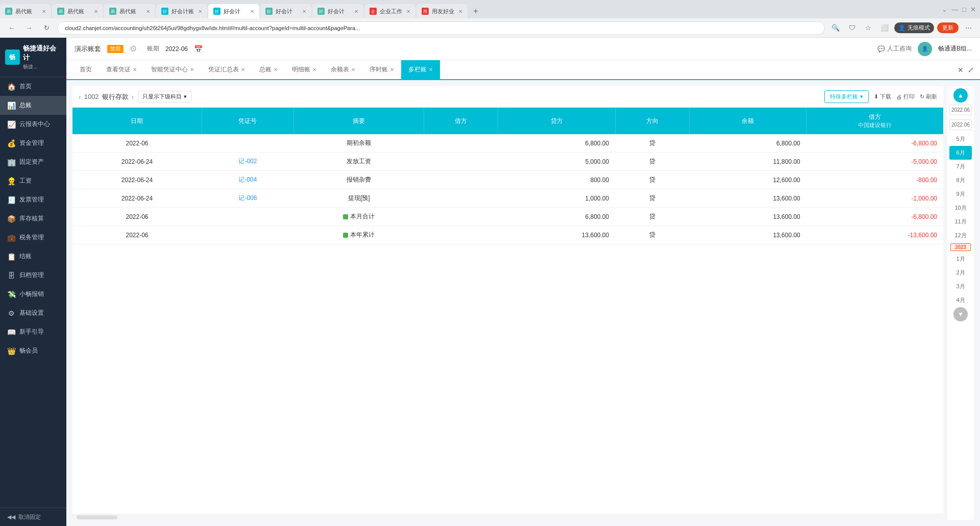 This screenshot has width=980, height=526. What do you see at coordinates (33, 294) in the screenshot?
I see `sidebar-item-expense: 💸 小畅报销` at bounding box center [33, 294].